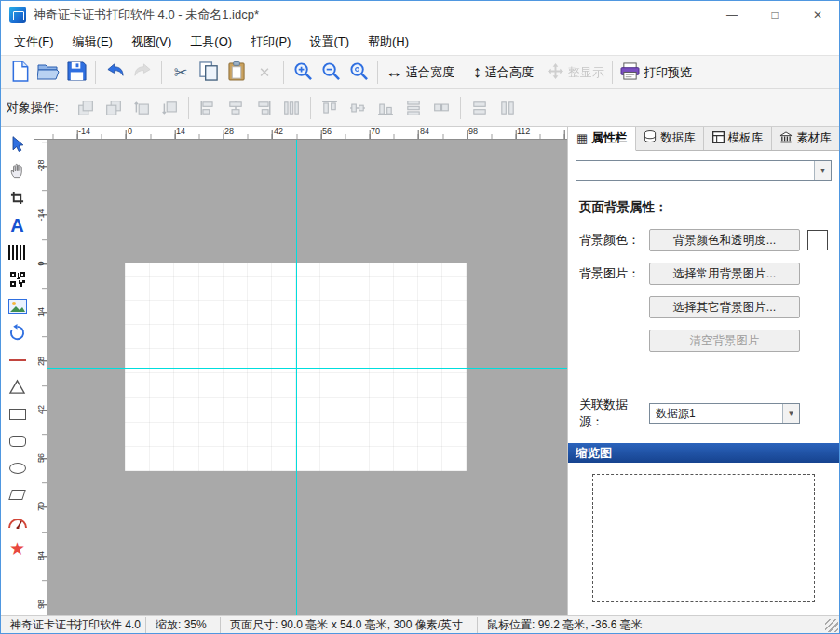 Image resolution: width=840 pixels, height=634 pixels. Describe the element at coordinates (413, 108) in the screenshot. I see `distribute-vertical-button` at that location.